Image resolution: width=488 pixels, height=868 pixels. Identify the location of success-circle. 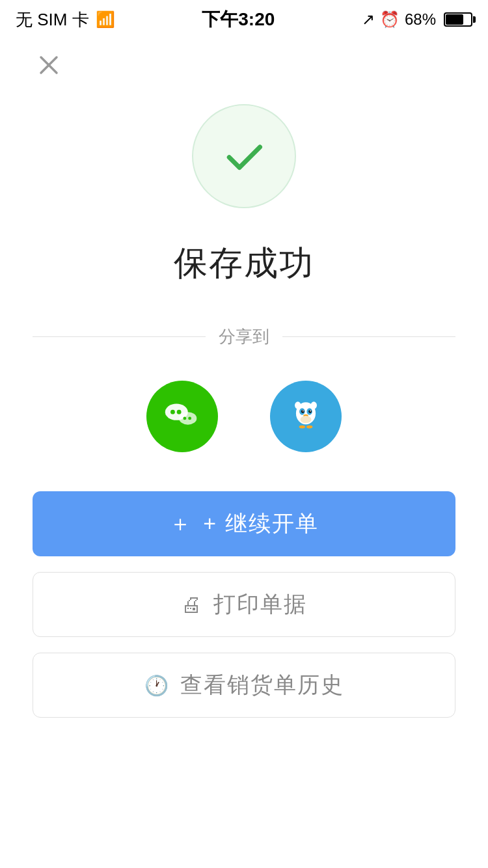
(244, 156).